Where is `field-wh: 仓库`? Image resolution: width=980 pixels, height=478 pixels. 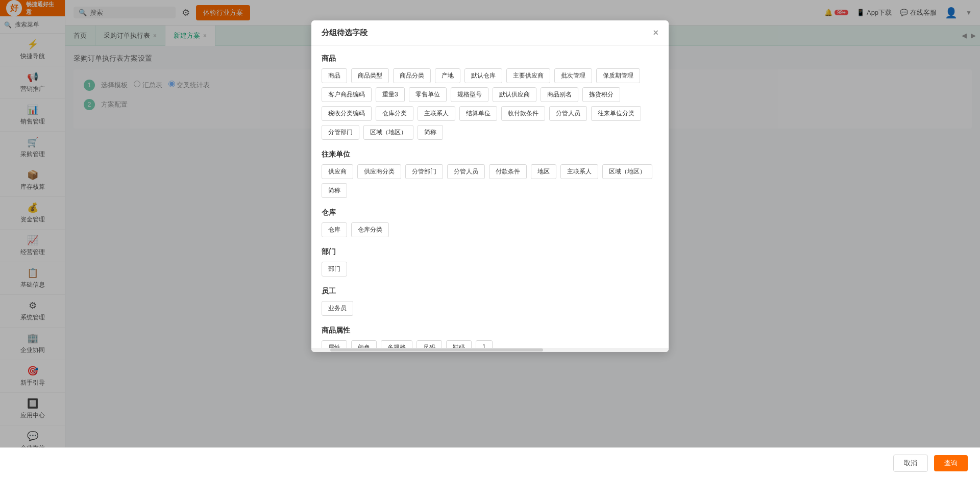 field-wh: 仓库 is located at coordinates (334, 230).